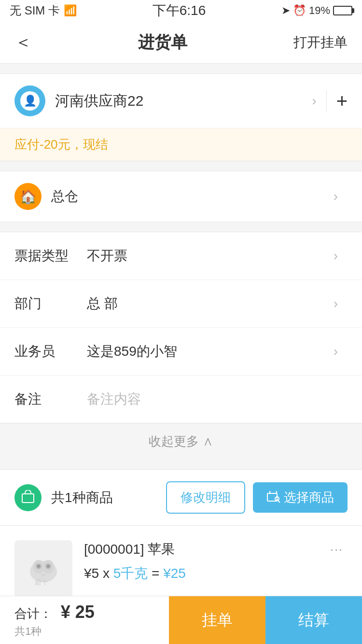  Describe the element at coordinates (28, 498) in the screenshot. I see `product-count-icon` at that location.